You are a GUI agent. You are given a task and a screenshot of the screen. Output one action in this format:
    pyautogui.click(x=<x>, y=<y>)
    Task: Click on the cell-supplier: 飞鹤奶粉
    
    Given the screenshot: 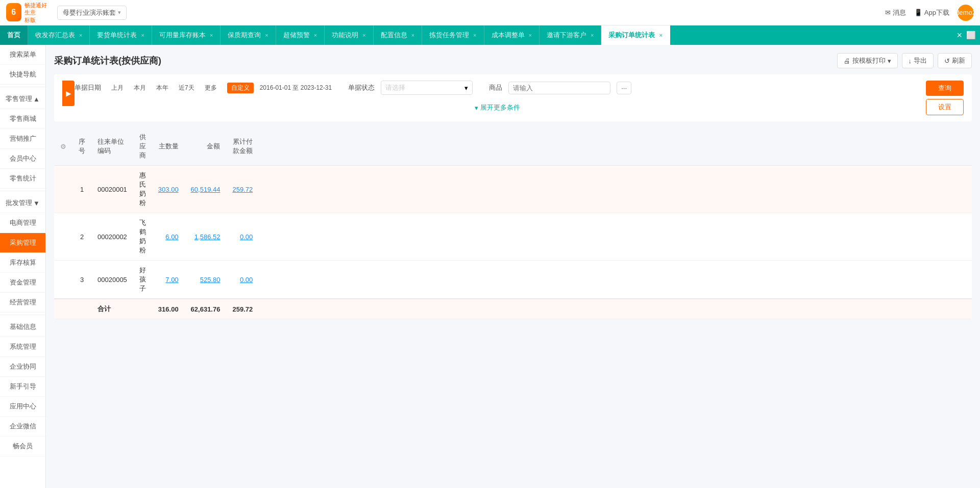 What is the action you would take?
    pyautogui.click(x=143, y=237)
    